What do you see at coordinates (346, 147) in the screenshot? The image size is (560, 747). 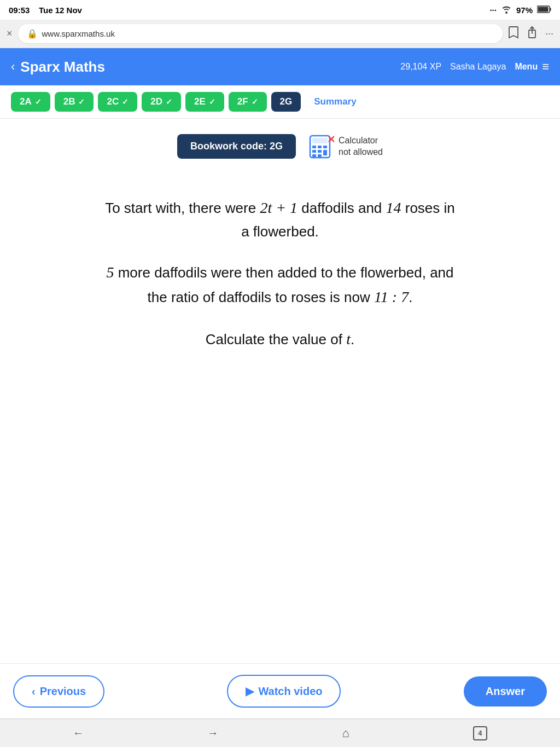 I see `calculator-badge: ✕ Calculator not allowed` at bounding box center [346, 147].